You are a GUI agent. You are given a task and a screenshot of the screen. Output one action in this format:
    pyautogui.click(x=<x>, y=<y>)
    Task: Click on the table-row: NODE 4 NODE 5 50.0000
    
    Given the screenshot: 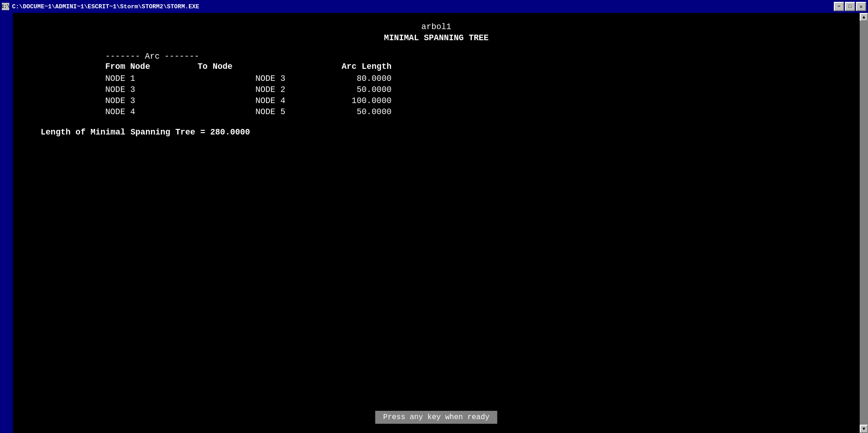 What is the action you would take?
    pyautogui.click(x=473, y=112)
    